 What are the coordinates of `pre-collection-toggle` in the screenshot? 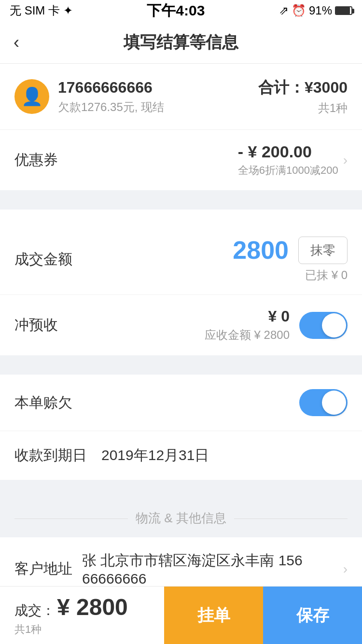 It's located at (323, 325).